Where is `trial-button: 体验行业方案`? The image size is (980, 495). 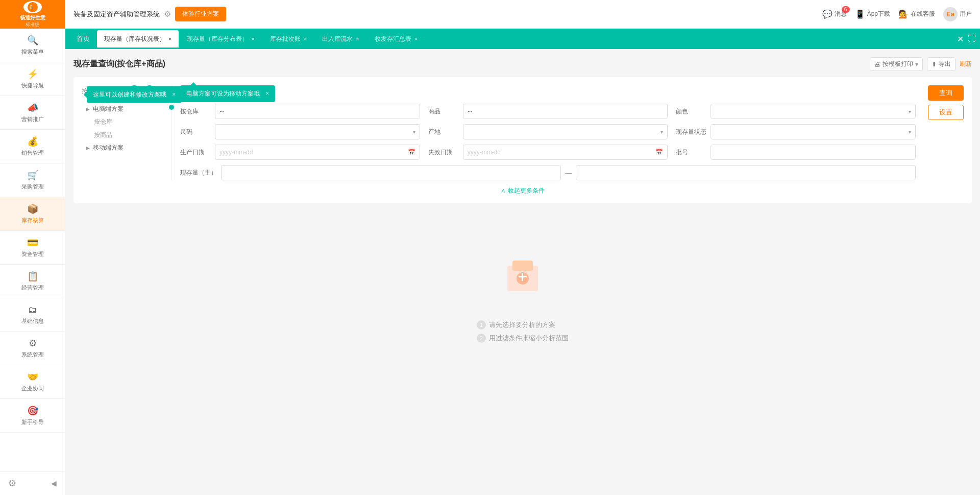 trial-button: 体验行业方案 is located at coordinates (201, 14).